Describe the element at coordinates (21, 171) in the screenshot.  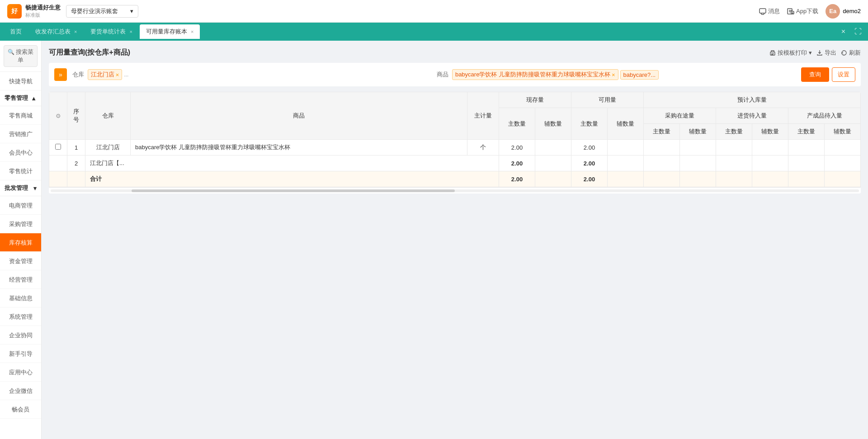
I see `sidebar-item-retail-stats: 零售统计` at that location.